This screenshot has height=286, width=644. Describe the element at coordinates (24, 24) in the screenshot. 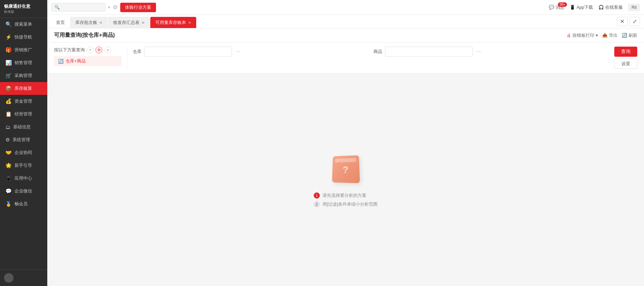

I see `sidebar-item-search: 🔍搜索菜单` at that location.